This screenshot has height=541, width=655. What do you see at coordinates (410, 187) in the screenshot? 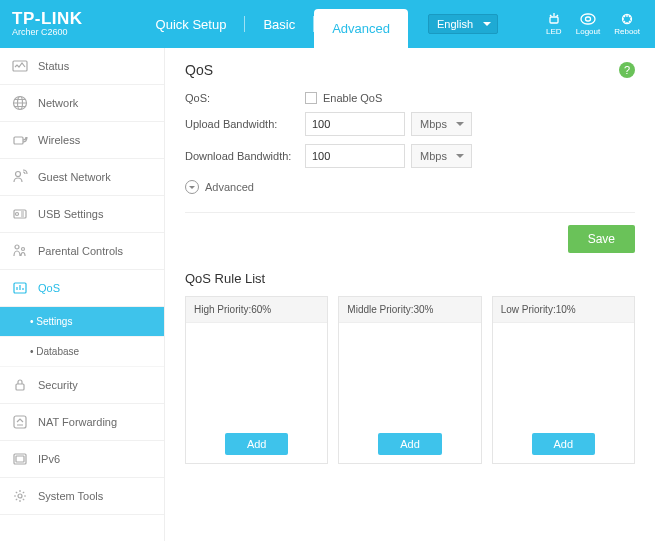
I see `advanced-toggle: Advanced` at bounding box center [410, 187].